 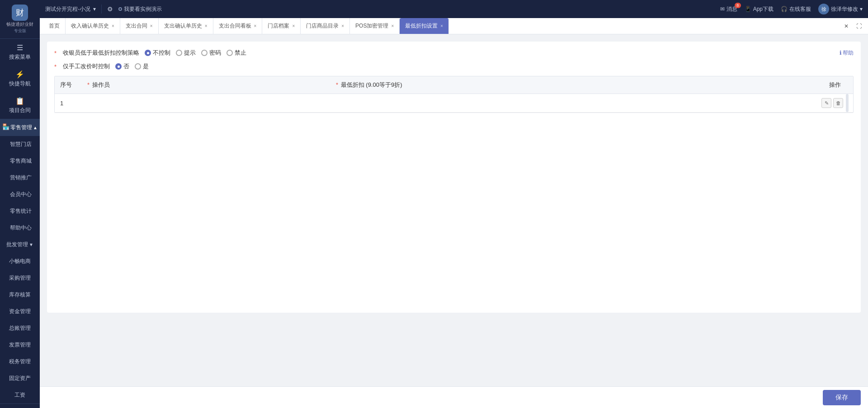 I want to click on tab-store-files-close: ×, so click(x=293, y=26).